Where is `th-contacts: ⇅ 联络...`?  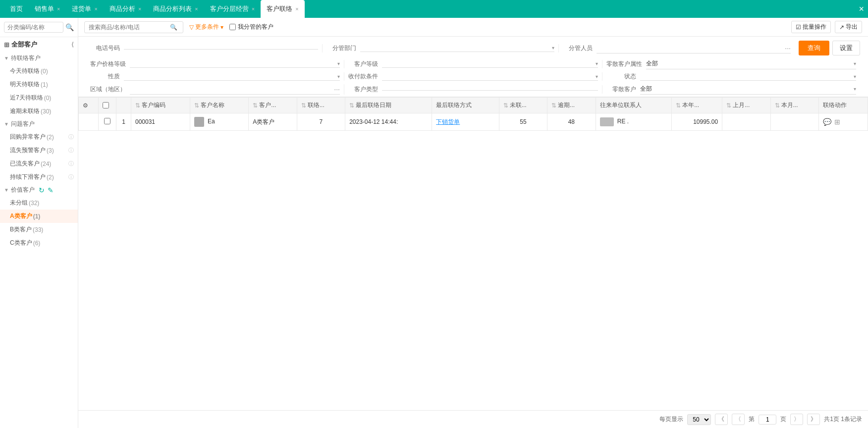
th-contacts: ⇅ 联络... is located at coordinates (321, 106).